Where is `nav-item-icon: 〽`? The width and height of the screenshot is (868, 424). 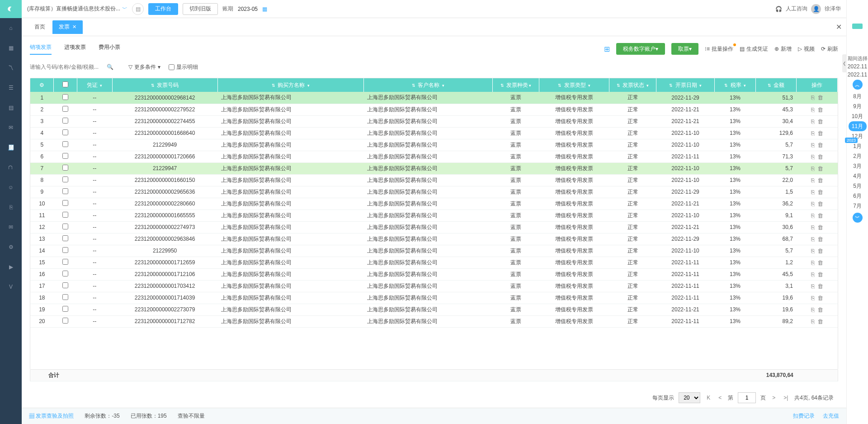
nav-item-icon: 〽 is located at coordinates (11, 68).